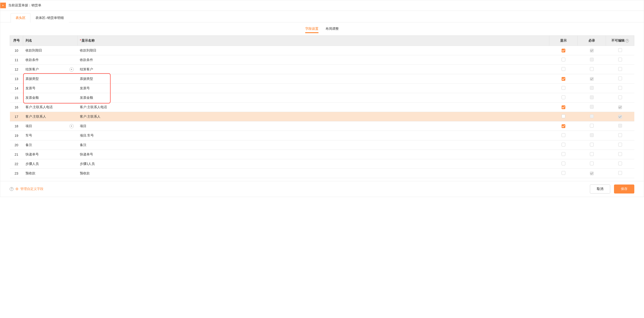  Describe the element at coordinates (322, 117) in the screenshot. I see `table-row: 17客户.主联系人客户.主联系人` at that location.